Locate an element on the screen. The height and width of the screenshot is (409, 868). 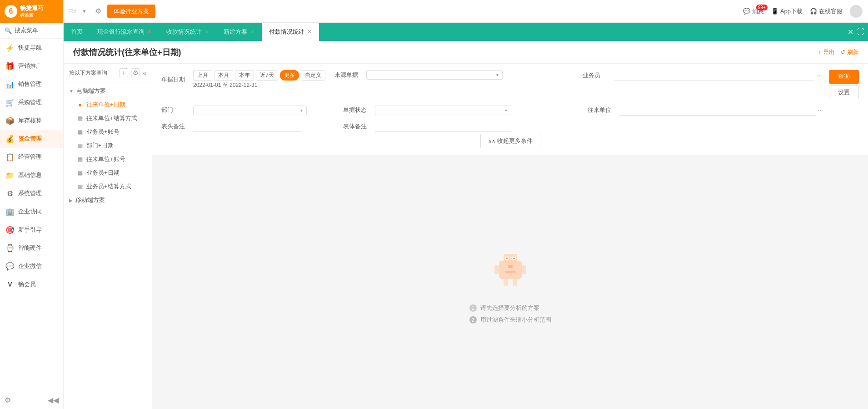
tab-new: 新建方案 ✕ is located at coordinates (239, 32).